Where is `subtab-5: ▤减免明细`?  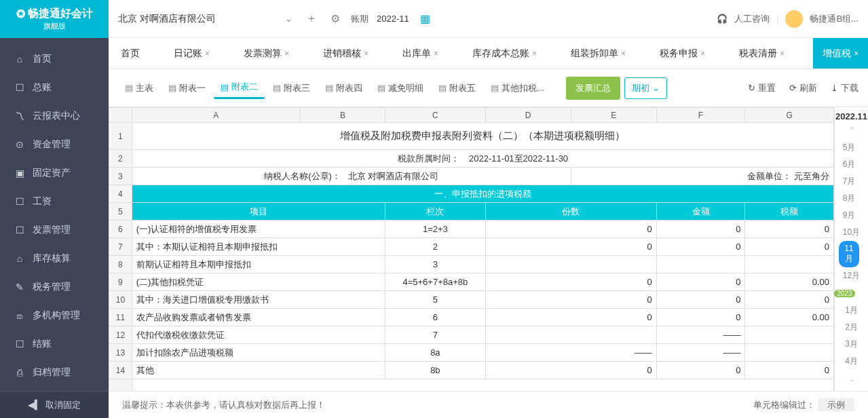 subtab-5: ▤减免明细 is located at coordinates (400, 88).